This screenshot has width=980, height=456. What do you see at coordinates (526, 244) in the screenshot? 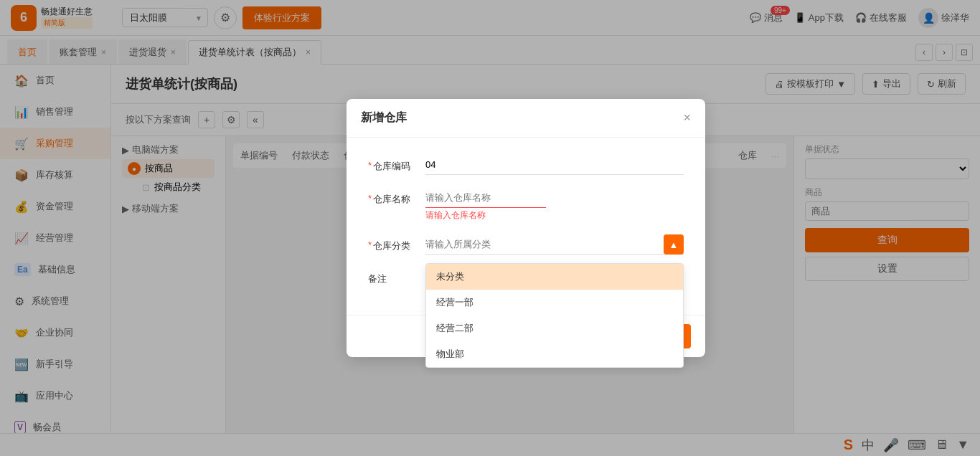
I see `warehouse-category-row: * 仓库分类 ▲ 未分类 经营一部 经营二部 物业部` at bounding box center [526, 244].